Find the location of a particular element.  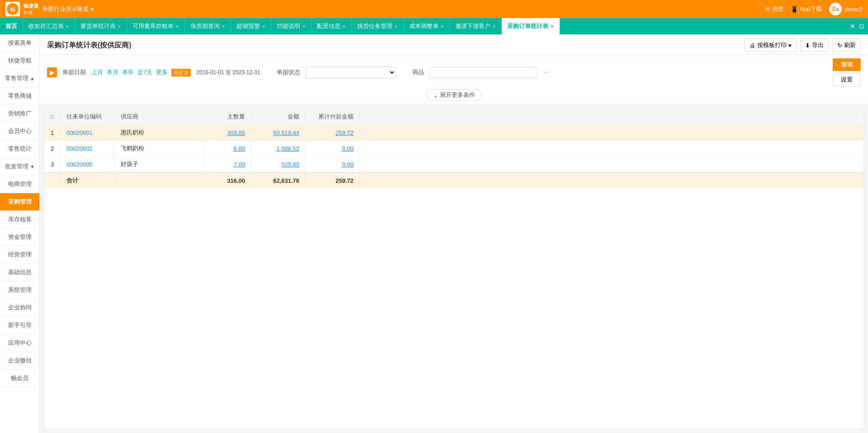

row-amount: 60,519.44 is located at coordinates (278, 133).